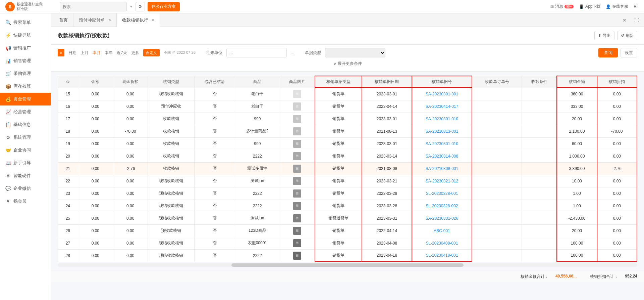 The width and height of the screenshot is (644, 300). Describe the element at coordinates (636, 7) in the screenshot. I see `user-name: Rit` at that location.